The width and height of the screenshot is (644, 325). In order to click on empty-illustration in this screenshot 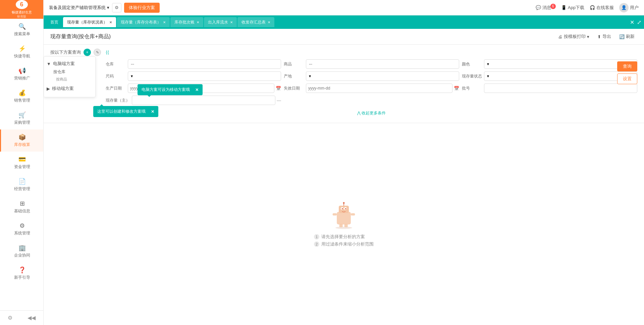, I will do `click(344, 215)`.